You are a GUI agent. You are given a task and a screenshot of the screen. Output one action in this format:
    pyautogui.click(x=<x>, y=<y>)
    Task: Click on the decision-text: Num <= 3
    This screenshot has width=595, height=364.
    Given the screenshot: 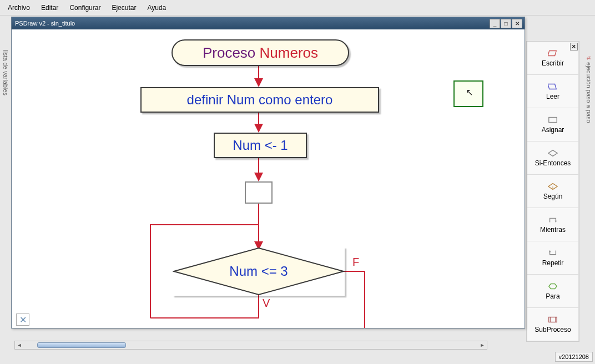 What is the action you would take?
    pyautogui.click(x=259, y=271)
    